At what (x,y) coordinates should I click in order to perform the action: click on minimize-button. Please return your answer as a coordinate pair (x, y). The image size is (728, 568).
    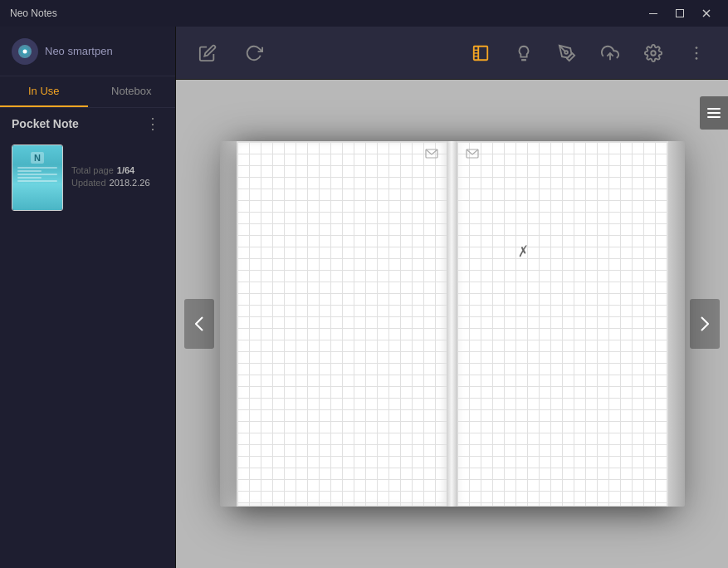
    Looking at the image, I should click on (653, 13).